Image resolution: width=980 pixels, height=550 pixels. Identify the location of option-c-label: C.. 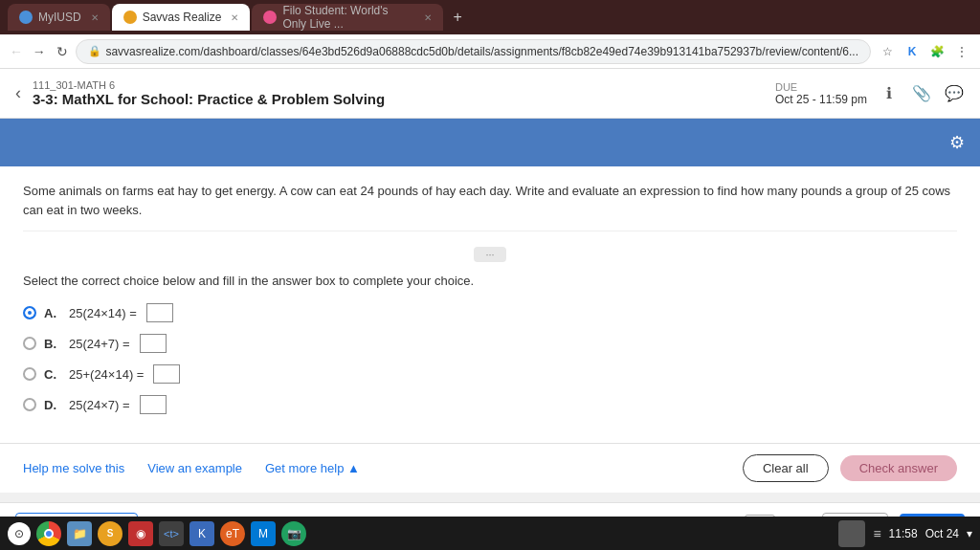
(53, 375).